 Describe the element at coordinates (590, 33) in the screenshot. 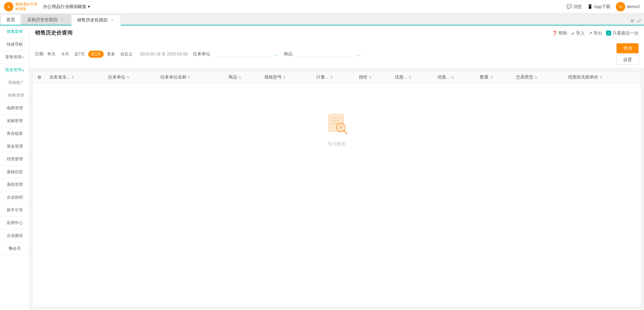

I see `export-icon: ↗` at that location.